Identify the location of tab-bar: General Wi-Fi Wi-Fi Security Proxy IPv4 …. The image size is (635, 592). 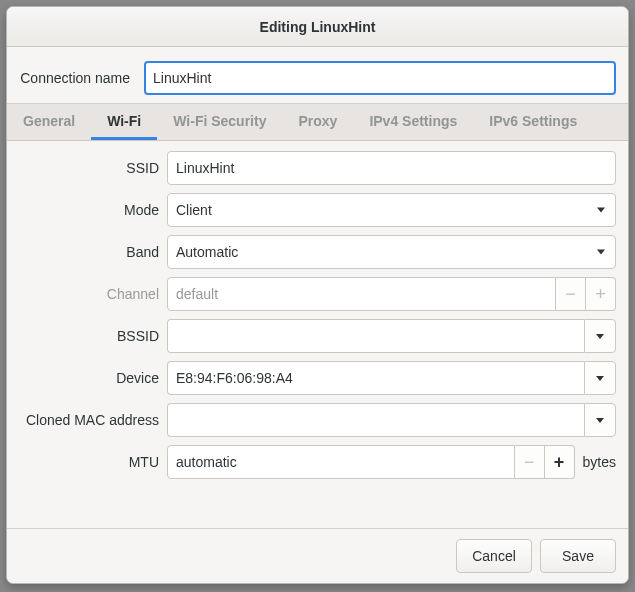
(318, 122).